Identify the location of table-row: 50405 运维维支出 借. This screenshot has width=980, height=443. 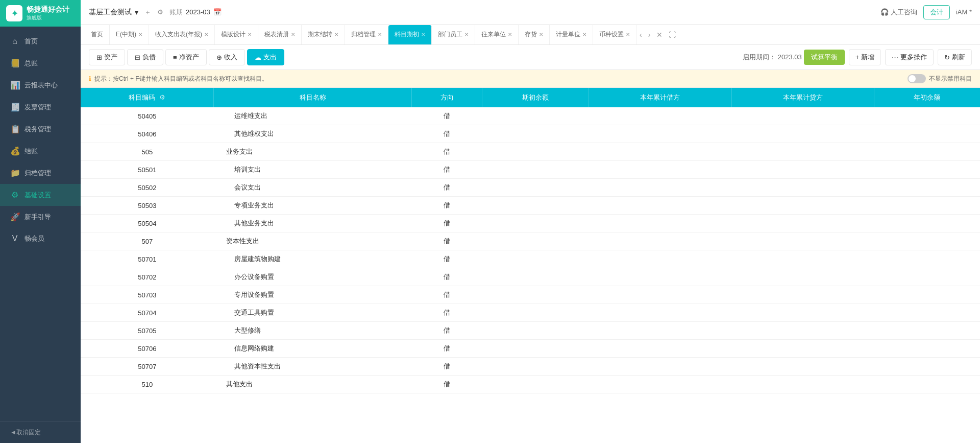
(530, 116).